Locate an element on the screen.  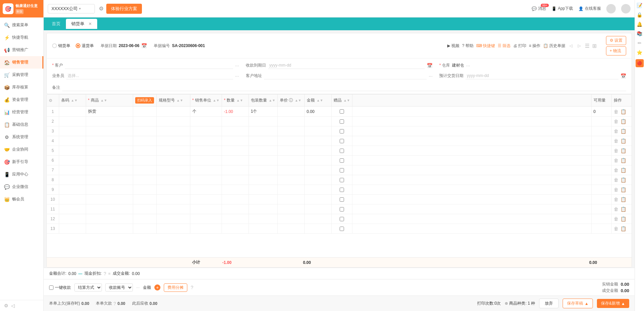
company-selector: XXXXXX公司 ▾ is located at coordinates (71, 9).